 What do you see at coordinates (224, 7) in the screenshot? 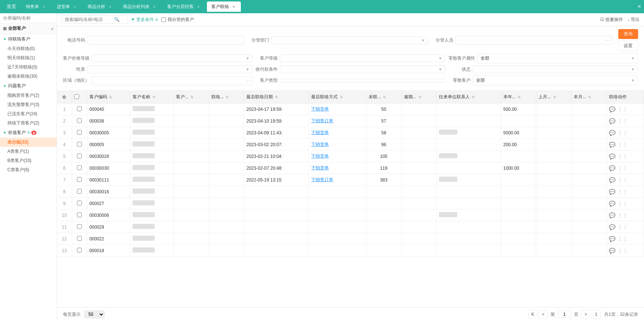
I see `nav-tab-customer-contact: 客户联络 ×` at bounding box center [224, 7].